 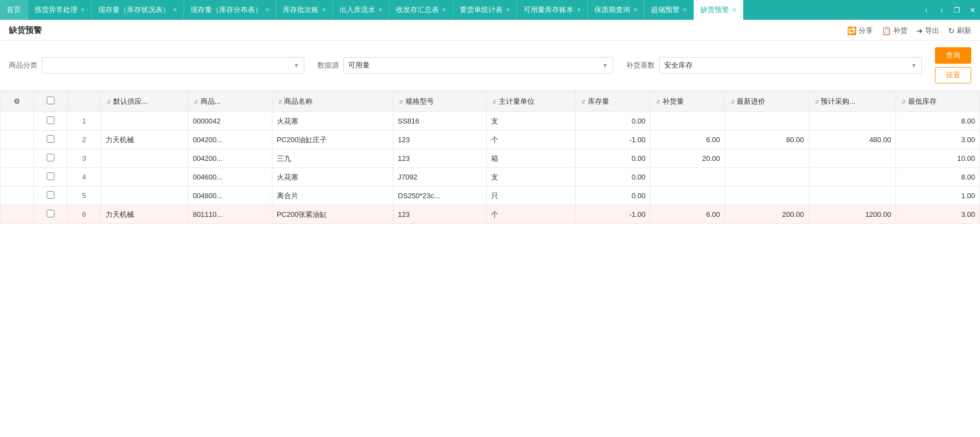 What do you see at coordinates (490, 196) in the screenshot?
I see `table-row: 5 004800... 离合片 DS250*23c... 只 0.00 1.00` at bounding box center [490, 196].